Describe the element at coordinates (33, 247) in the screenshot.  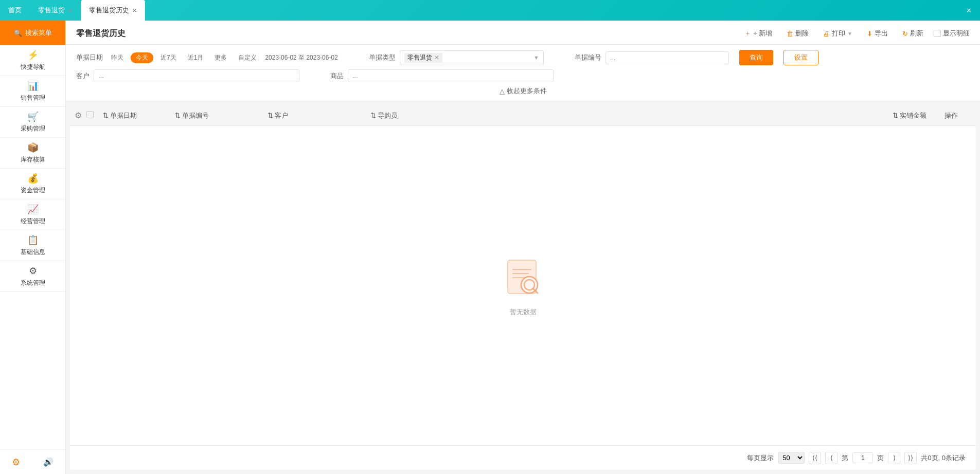
I see `sidebar: 🔍 搜索菜单 ⚡ 快捷导航 📊 销售管理 🛒 采购管理 📦 库存核算 💰 资金管…` at that location.